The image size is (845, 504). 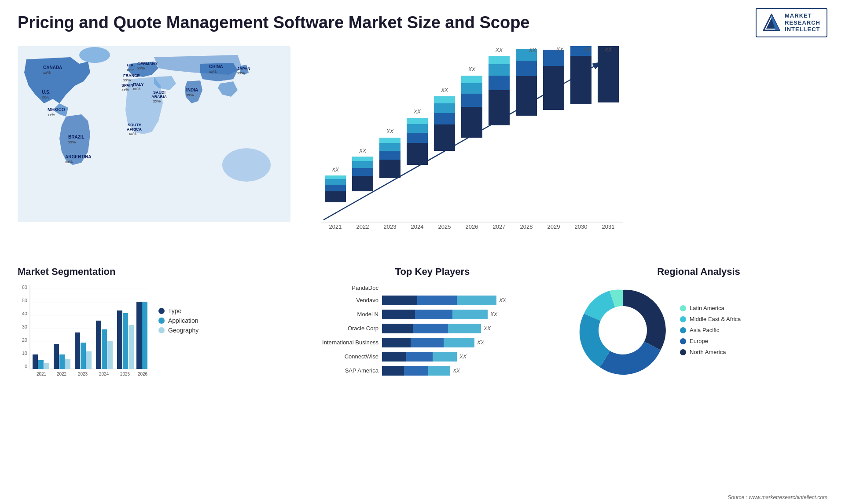 I want to click on legend-geography: Geography, so click(x=179, y=330).